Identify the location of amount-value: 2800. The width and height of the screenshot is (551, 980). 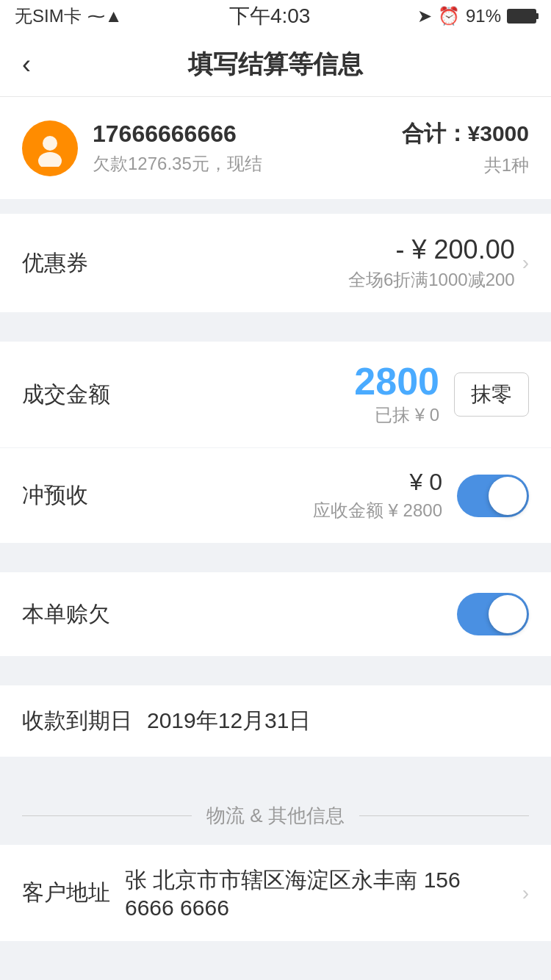
(397, 381).